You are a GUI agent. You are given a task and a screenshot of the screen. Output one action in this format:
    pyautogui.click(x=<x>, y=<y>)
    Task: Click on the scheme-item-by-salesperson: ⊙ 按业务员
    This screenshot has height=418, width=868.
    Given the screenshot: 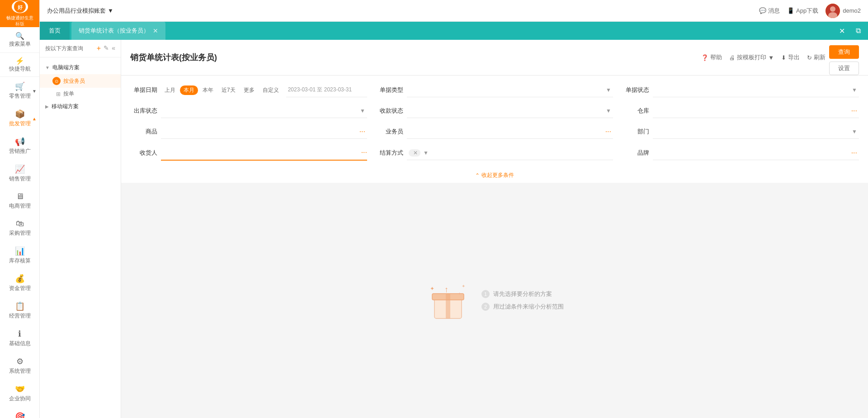 What is the action you would take?
    pyautogui.click(x=80, y=81)
    